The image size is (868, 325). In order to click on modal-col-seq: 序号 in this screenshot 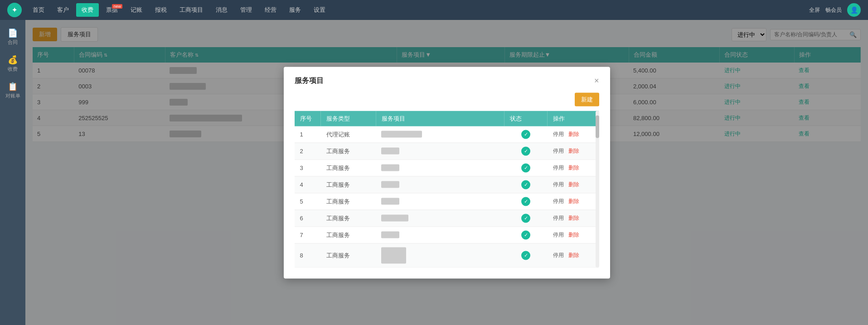, I will do `click(308, 118)`.